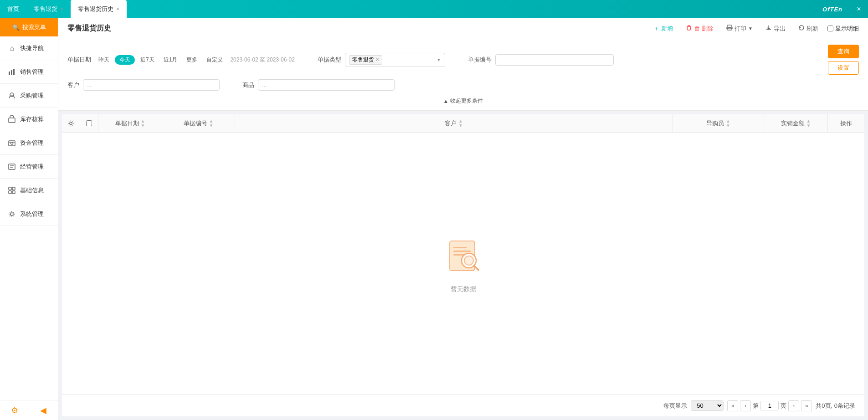  What do you see at coordinates (62, 9) in the screenshot?
I see `tab-retail-return-close: ×` at bounding box center [62, 9].